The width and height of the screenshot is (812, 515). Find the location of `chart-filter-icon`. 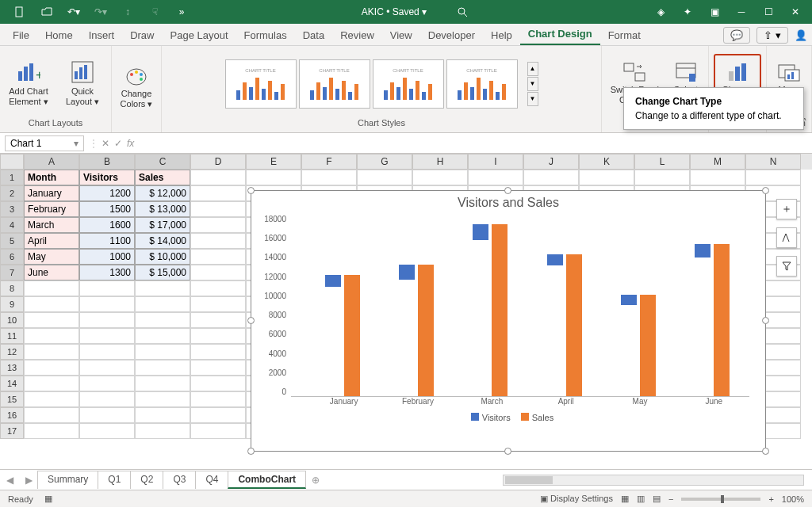

chart-filter-icon is located at coordinates (787, 266).